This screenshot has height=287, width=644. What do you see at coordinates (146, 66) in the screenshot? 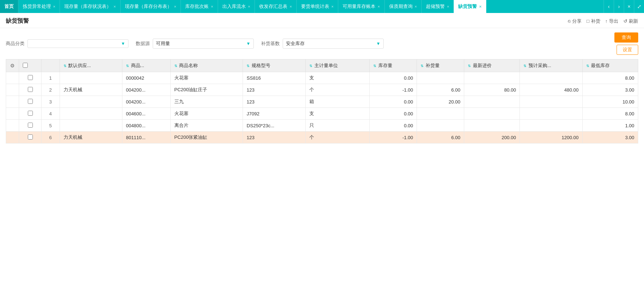
I see `col-goods-code: ⇅ 商品...` at bounding box center [146, 66].